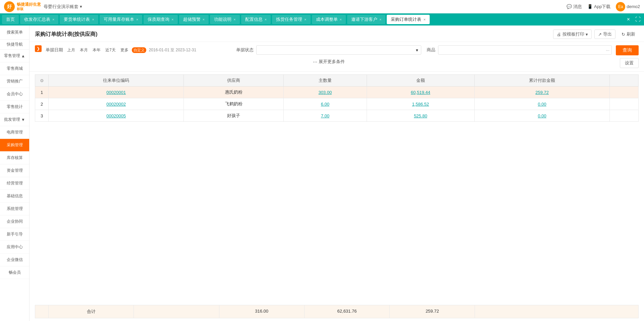 This screenshot has height=321, width=644. I want to click on tab-order-summary: 要货单统计表 ×, so click(79, 19).